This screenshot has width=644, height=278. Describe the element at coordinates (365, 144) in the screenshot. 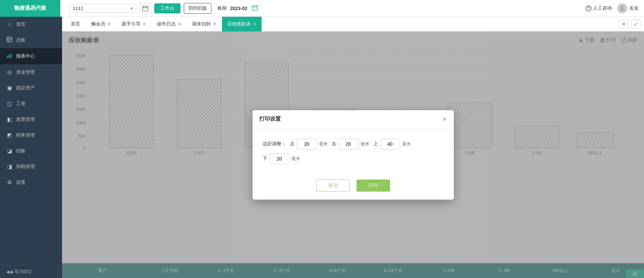

I see `unit-right: 毫米` at that location.